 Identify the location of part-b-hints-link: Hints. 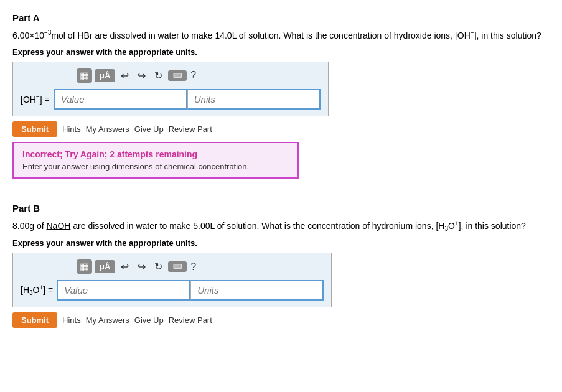
(72, 320).